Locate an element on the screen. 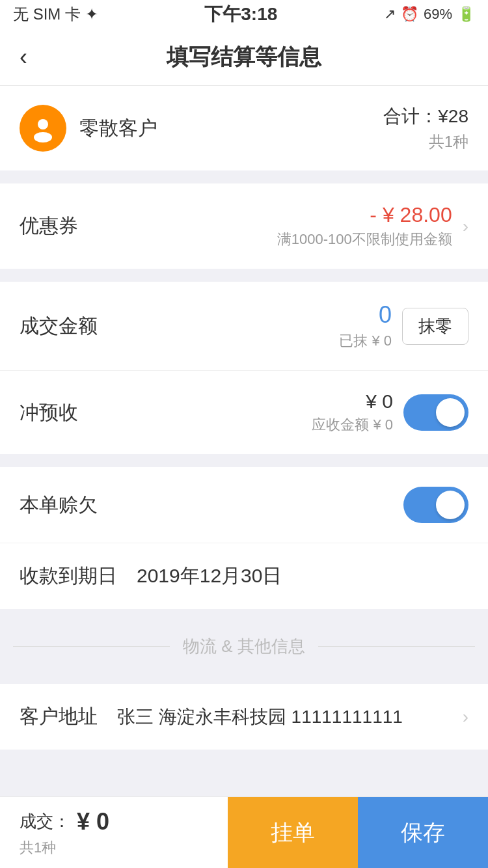 Image resolution: width=488 pixels, height=868 pixels. customer-total: 合计：¥28 is located at coordinates (426, 116).